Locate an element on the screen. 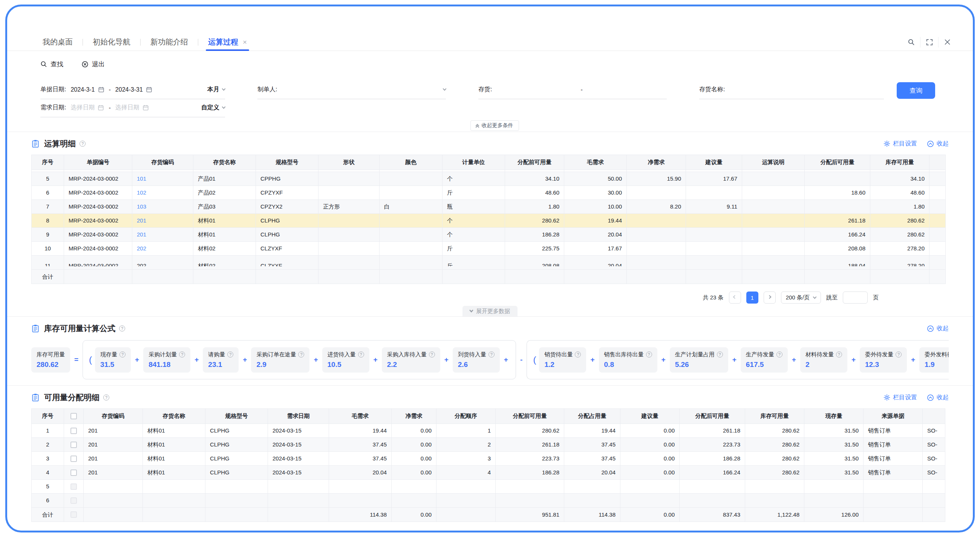 The width and height of the screenshot is (980, 537). jump-page-input is located at coordinates (855, 298).